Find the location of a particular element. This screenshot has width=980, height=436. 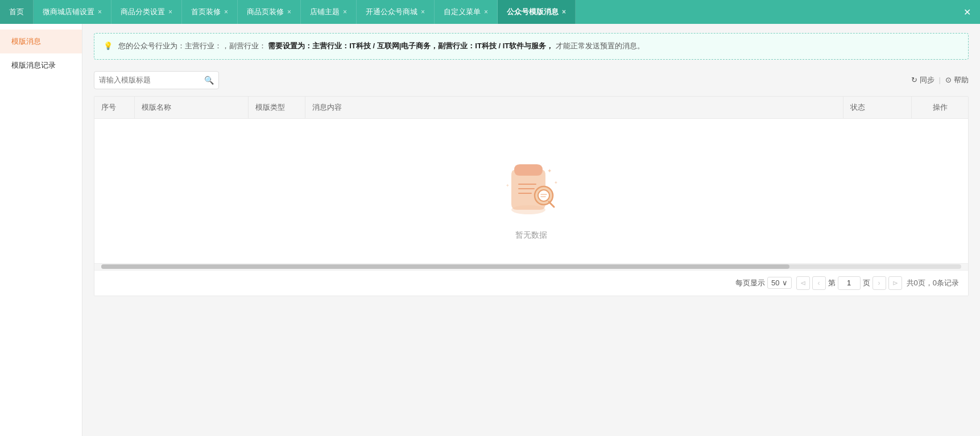

empty-text: 暂无数据 is located at coordinates (531, 235).